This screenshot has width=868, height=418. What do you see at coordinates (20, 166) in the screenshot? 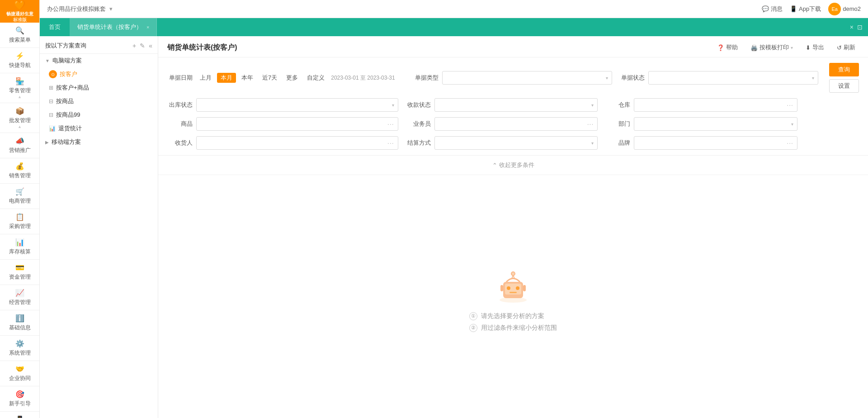
I see `sales-icon: 💰` at bounding box center [20, 166].